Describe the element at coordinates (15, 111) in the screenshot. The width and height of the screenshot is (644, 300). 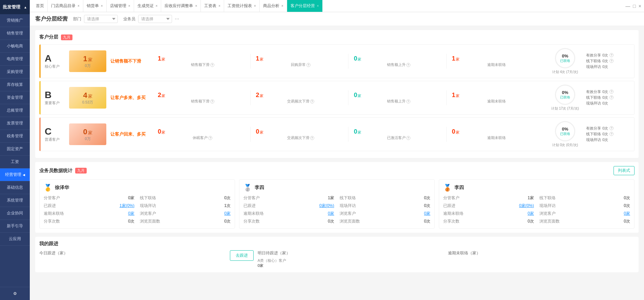
I see `sidebar-item-ledger: 总账管理` at that location.